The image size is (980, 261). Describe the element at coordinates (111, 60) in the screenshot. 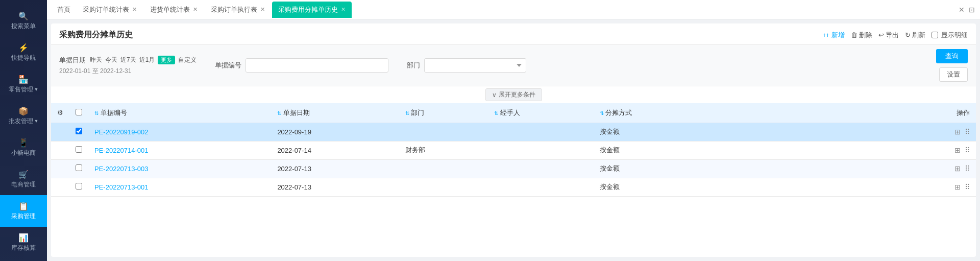

I see `today-shortcut: 今天` at that location.